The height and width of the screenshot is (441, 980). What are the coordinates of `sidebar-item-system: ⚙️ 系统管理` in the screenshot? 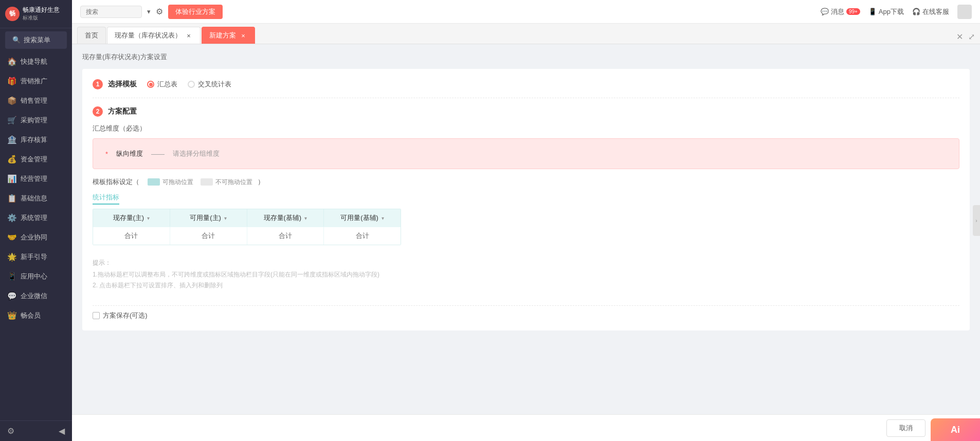 It's located at (36, 218).